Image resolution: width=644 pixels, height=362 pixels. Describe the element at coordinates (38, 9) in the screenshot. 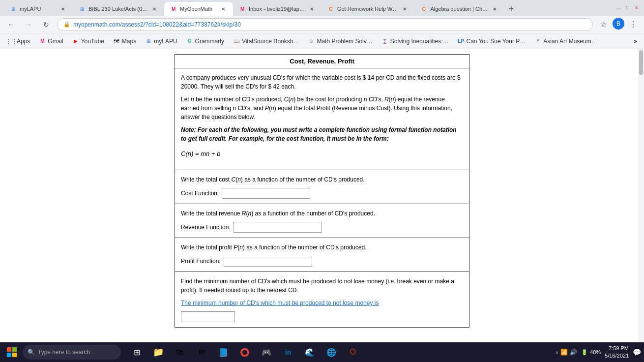

I see `tab-mylapu: ⊞ myLAPU ✕` at that location.